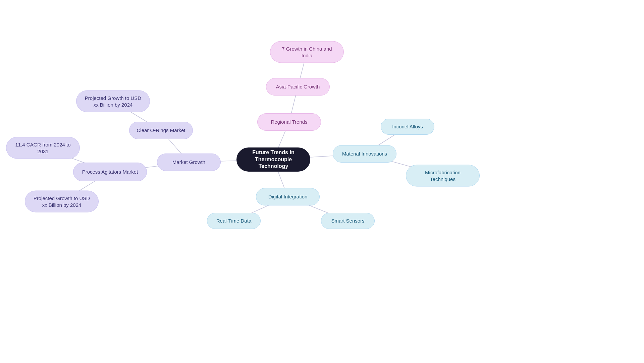 This screenshot has width=644, height=363. What do you see at coordinates (234, 221) in the screenshot?
I see `real-time-data-node: Real-Time Data` at bounding box center [234, 221].